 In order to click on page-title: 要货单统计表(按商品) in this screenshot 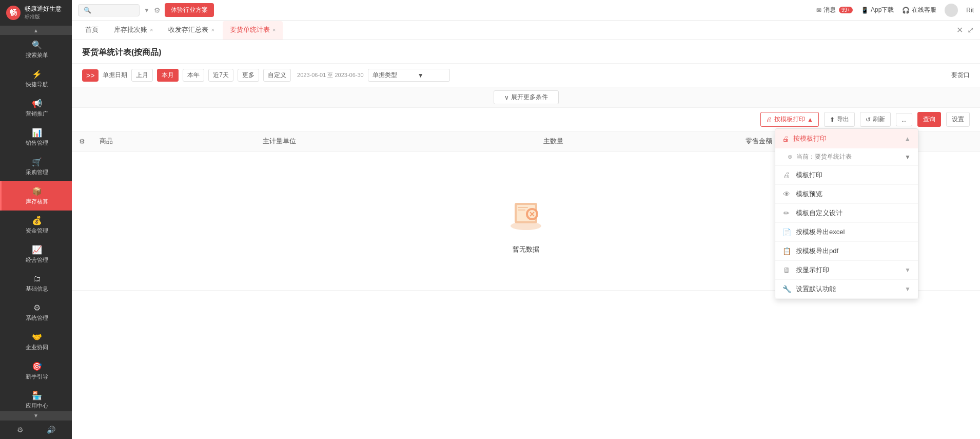, I will do `click(526, 52)`.